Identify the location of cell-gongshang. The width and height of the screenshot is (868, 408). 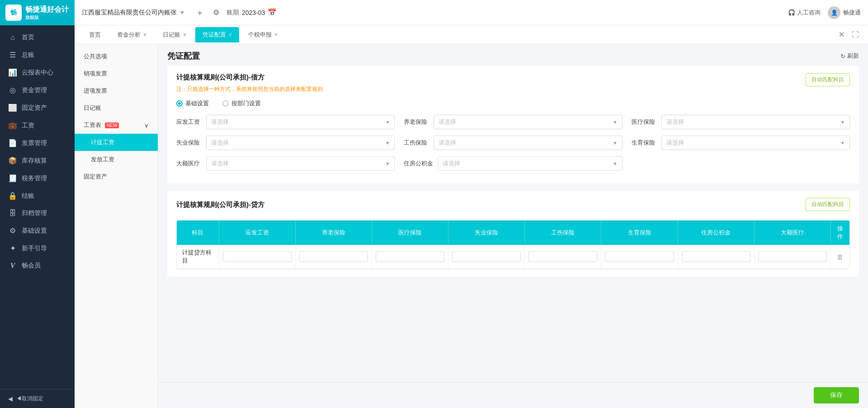
(563, 257).